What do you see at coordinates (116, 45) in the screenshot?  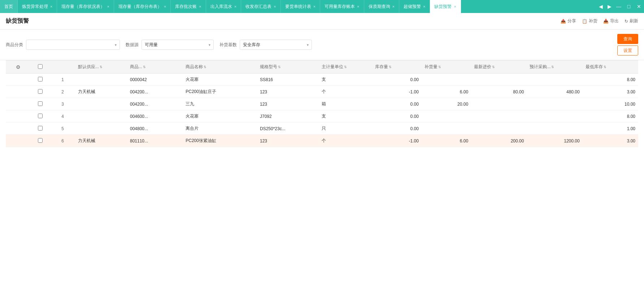 I see `category-select-arrow-icon: ▾` at bounding box center [116, 45].